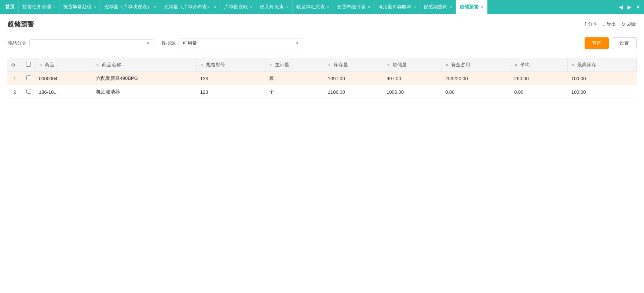  What do you see at coordinates (190, 43) in the screenshot?
I see `datasource-select-value: 可用量` at bounding box center [190, 43].